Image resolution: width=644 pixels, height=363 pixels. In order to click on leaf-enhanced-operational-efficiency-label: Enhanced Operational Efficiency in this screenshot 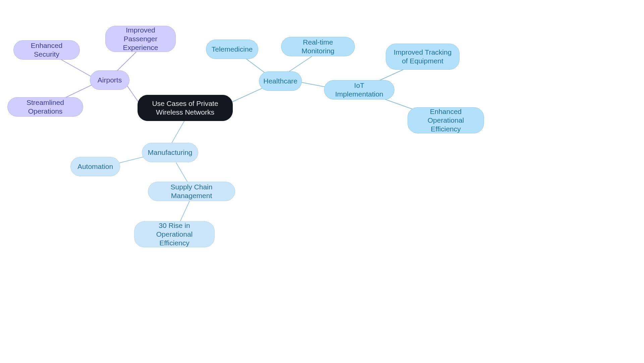, I will do `click(446, 121)`.